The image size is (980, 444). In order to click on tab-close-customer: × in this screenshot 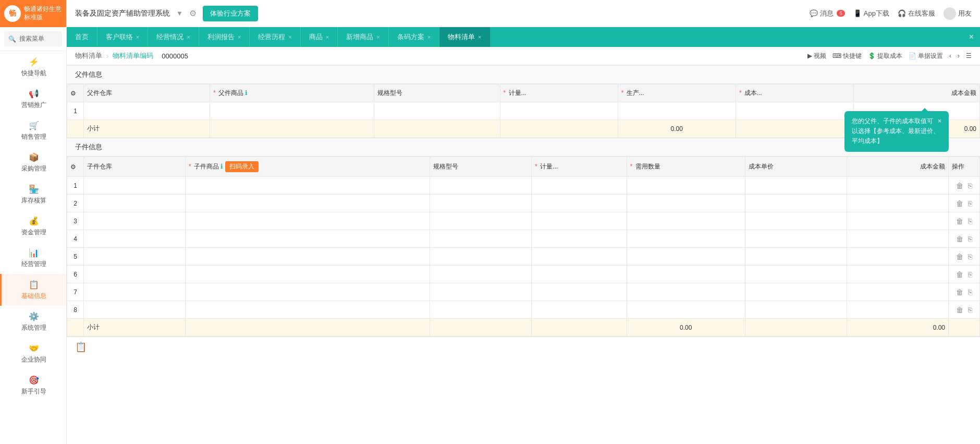, I will do `click(138, 37)`.